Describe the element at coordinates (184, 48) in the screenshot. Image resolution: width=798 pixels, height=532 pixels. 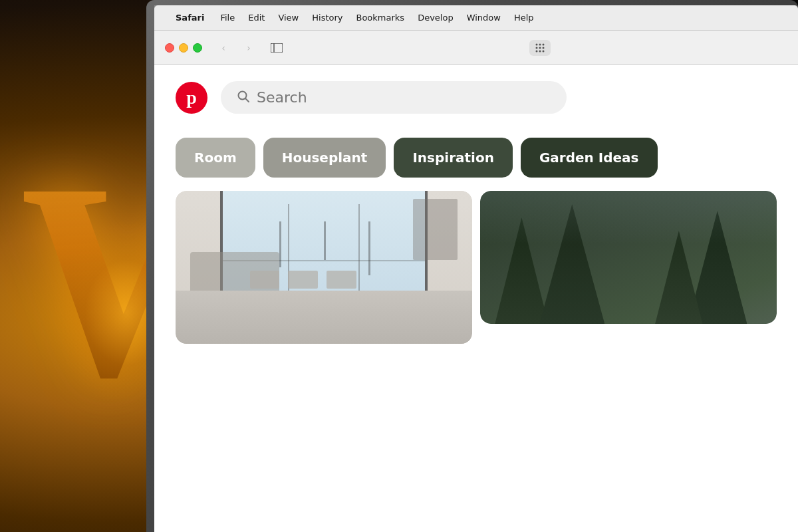
I see `traffic-lights` at that location.